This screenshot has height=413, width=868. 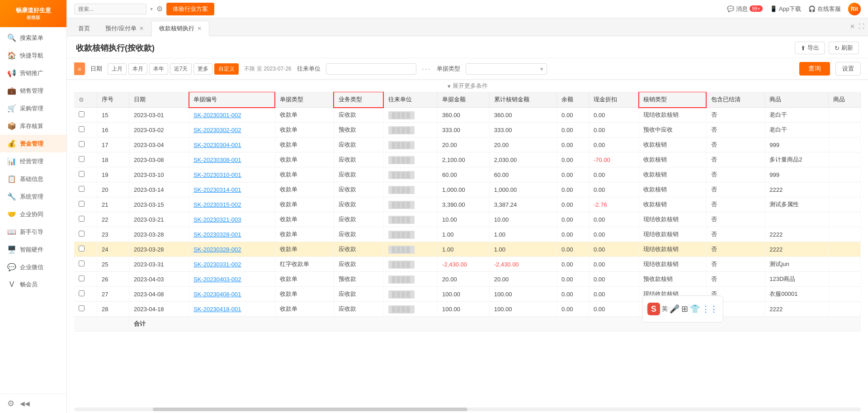 What do you see at coordinates (232, 234) in the screenshot?
I see `cell-doc_no: SK-20230328-001` at bounding box center [232, 234].